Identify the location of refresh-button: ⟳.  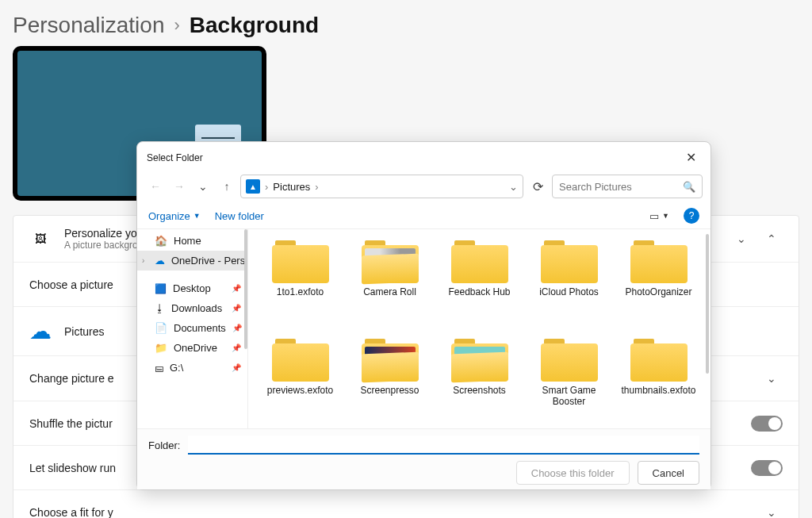
(538, 186).